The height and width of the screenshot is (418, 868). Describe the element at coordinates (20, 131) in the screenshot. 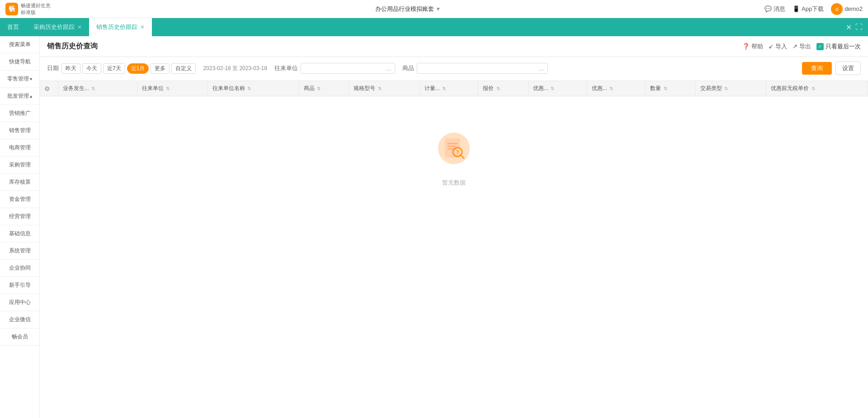

I see `sidebar-item-sales-mgmt: 销售管理` at that location.